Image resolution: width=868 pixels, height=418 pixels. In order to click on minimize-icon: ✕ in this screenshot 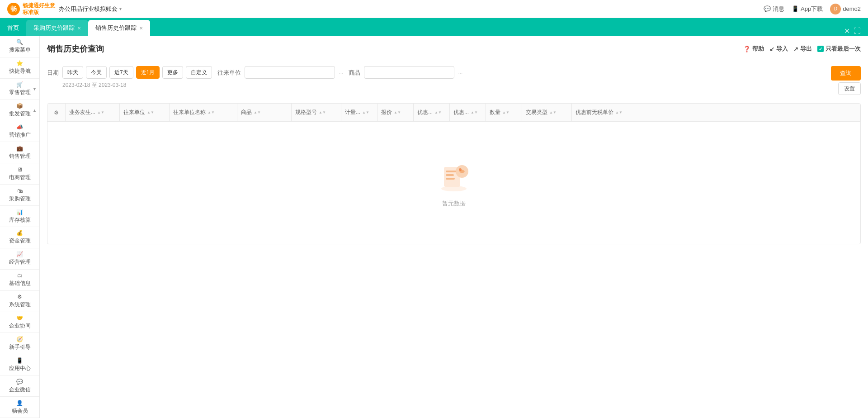, I will do `click(847, 31)`.